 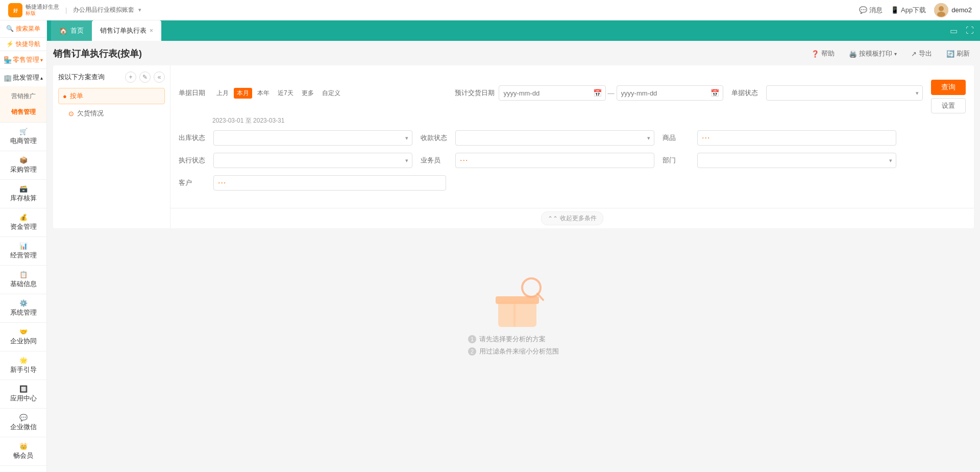 What do you see at coordinates (23, 446) in the screenshot?
I see `member-icon: 👑` at bounding box center [23, 446].